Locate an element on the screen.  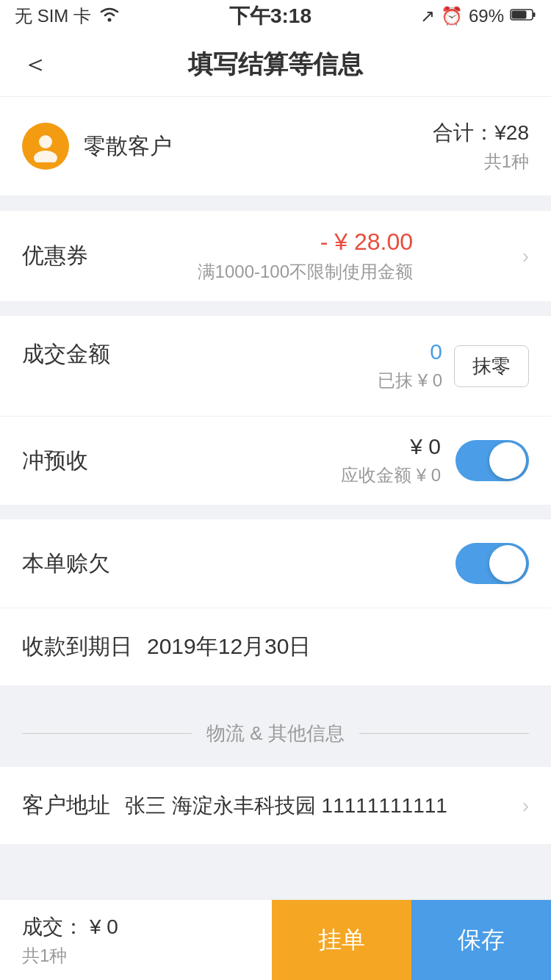
gap3 is located at coordinates (276, 512).